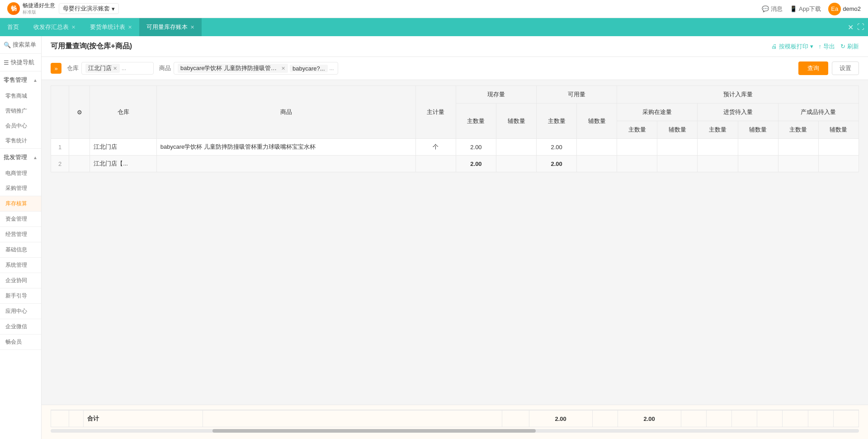  I want to click on summary-pur-sub, so click(744, 419).